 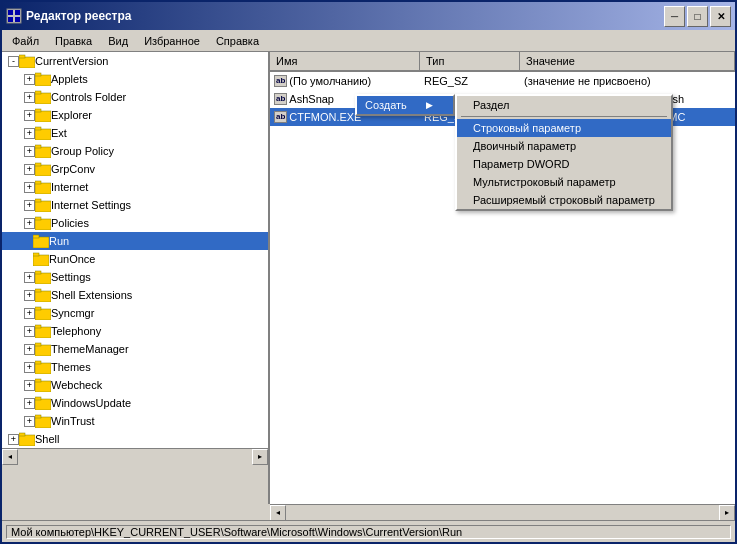 What do you see at coordinates (30, 314) in the screenshot?
I see `expand-syncmgr: +` at bounding box center [30, 314].